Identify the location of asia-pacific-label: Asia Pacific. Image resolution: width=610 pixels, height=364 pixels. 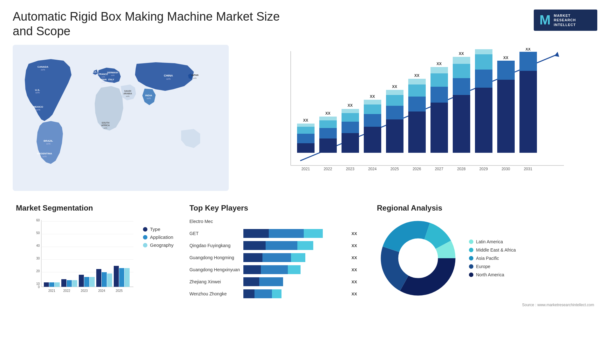
(487, 258).